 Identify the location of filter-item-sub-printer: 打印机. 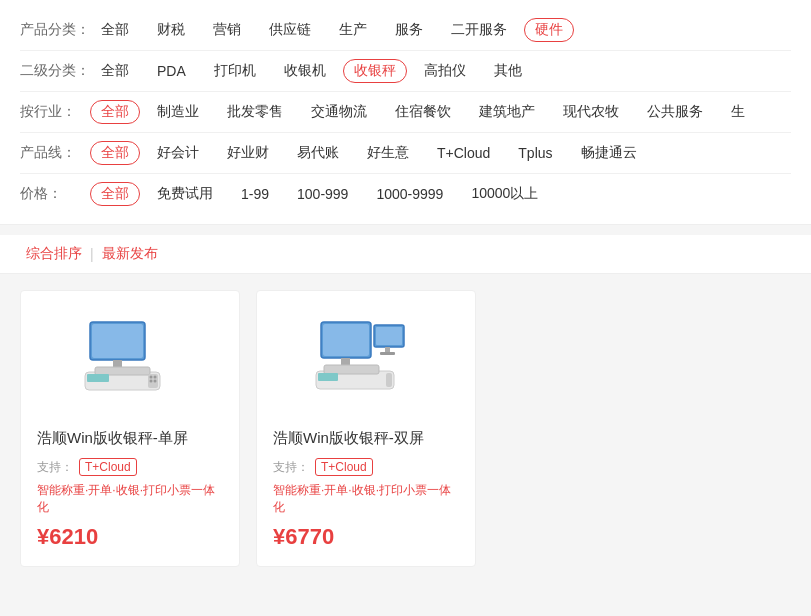
(235, 71).